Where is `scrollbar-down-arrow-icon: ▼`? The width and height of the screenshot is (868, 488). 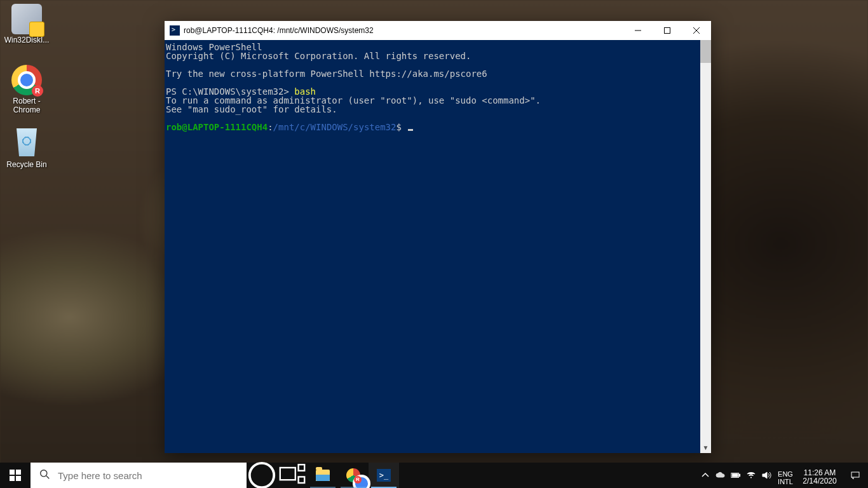 scrollbar-down-arrow-icon: ▼ is located at coordinates (705, 447).